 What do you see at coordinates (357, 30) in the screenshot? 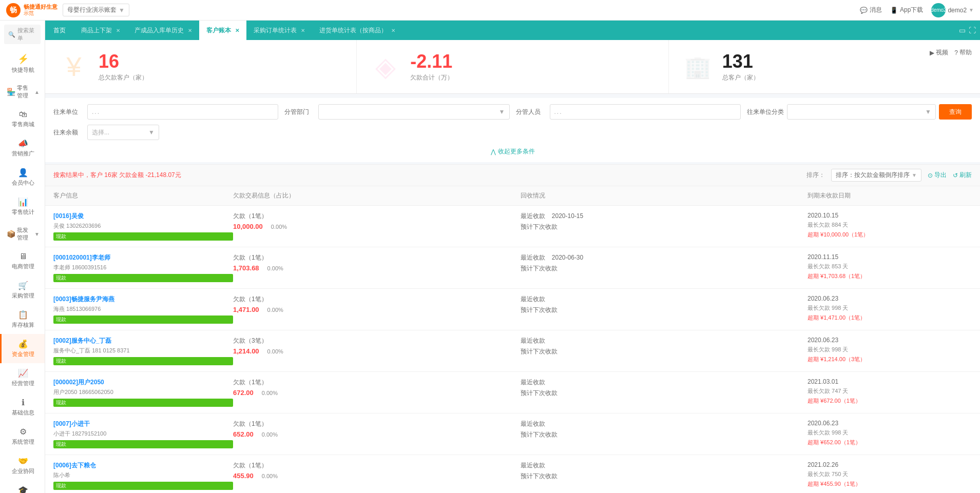
I see `tab-import-stat: 进货单统计表（按商品） ✕` at bounding box center [357, 30].